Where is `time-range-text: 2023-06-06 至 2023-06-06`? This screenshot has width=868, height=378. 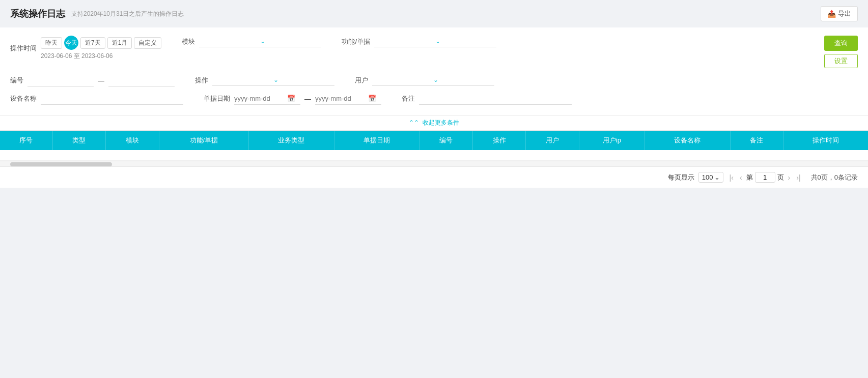 time-range-text: 2023-06-06 至 2023-06-06 is located at coordinates (101, 56).